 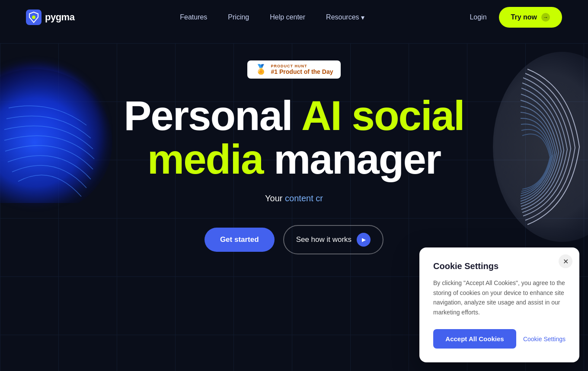 What do you see at coordinates (294, 199) in the screenshot?
I see `hero-subtext: Your content cr` at bounding box center [294, 199].